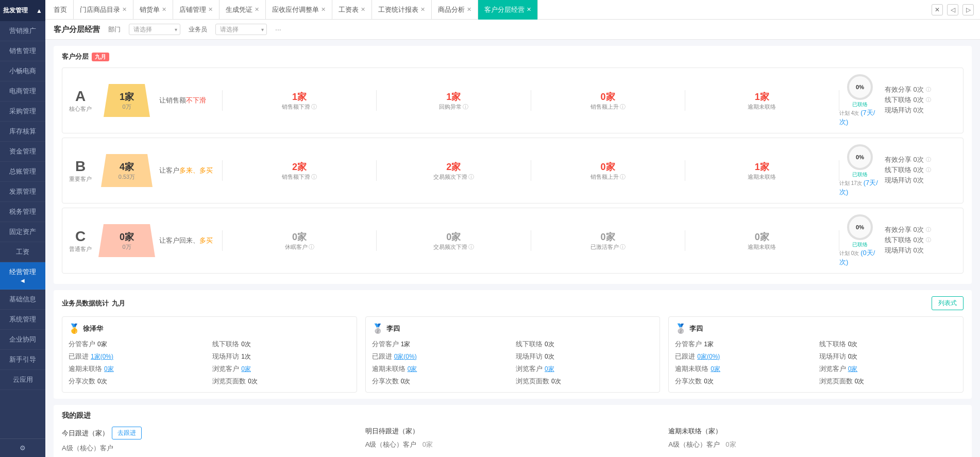 The image size is (980, 457). I want to click on staff-stats-2: 分管客户 1家 线下联络 0次 已跟进 0家(0%) 现场拜访, so click(816, 363).